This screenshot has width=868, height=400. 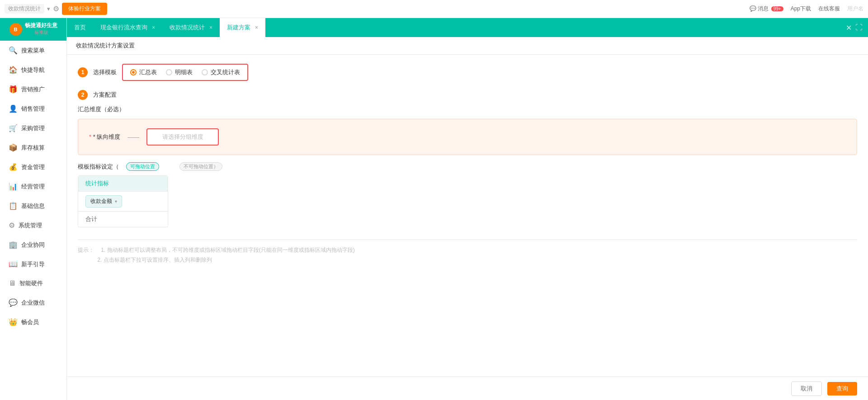 What do you see at coordinates (12, 225) in the screenshot?
I see `gear-icon: ⚙` at bounding box center [12, 225].